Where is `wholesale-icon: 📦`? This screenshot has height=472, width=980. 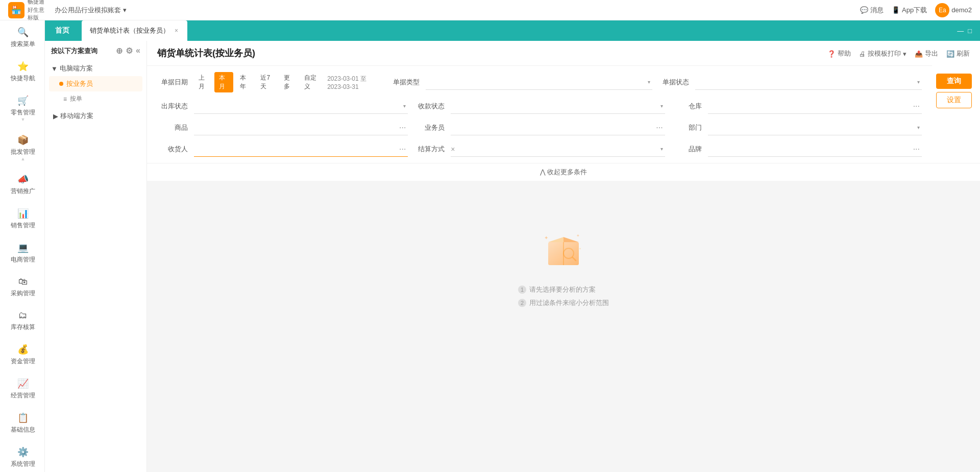
wholesale-icon: 📦 is located at coordinates (23, 140).